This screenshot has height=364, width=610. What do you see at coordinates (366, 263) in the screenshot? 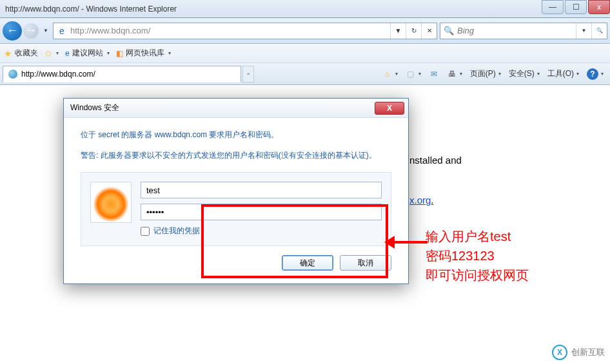
I see `cancel-button: 取消` at bounding box center [366, 263].